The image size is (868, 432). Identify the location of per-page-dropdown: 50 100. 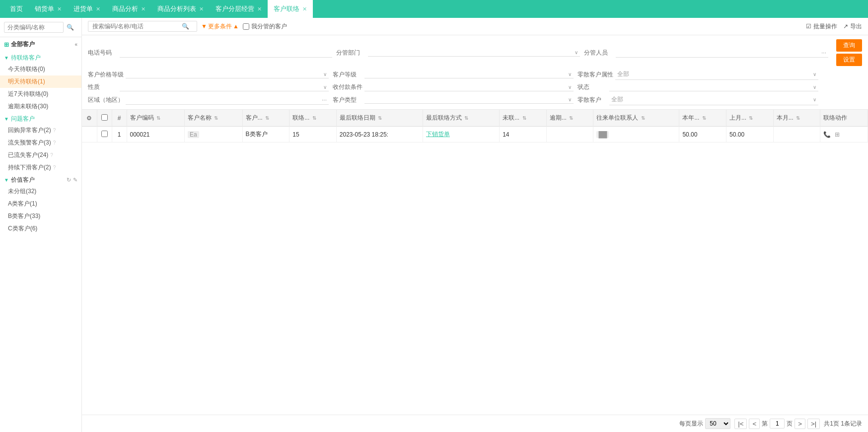
(718, 424).